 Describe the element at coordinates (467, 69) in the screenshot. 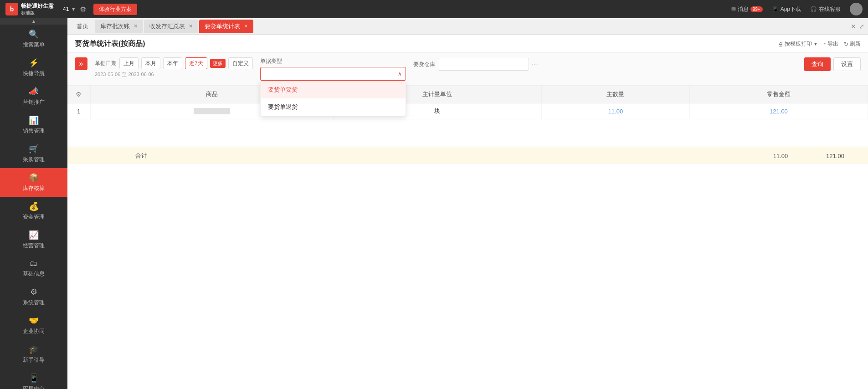

I see `filter-bar: » 单据日期 上月 本月 本年 近7天 更多 自定义 2023-05-06 至 …` at that location.